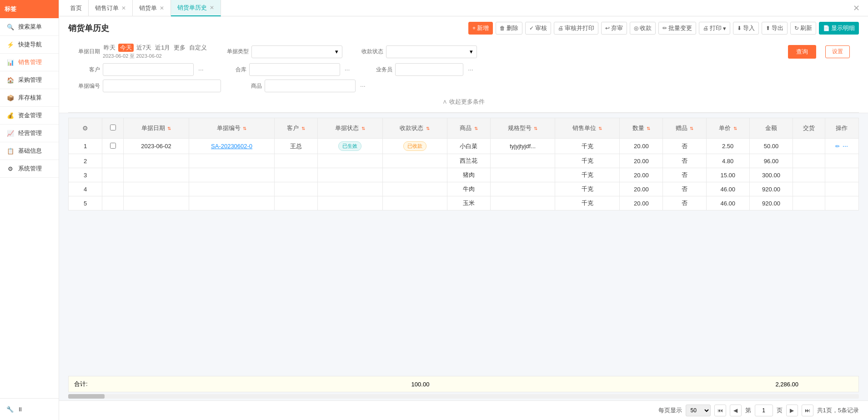 This screenshot has width=868, height=420. What do you see at coordinates (85, 128) in the screenshot?
I see `settings-gear-icon: ⚙` at bounding box center [85, 128].